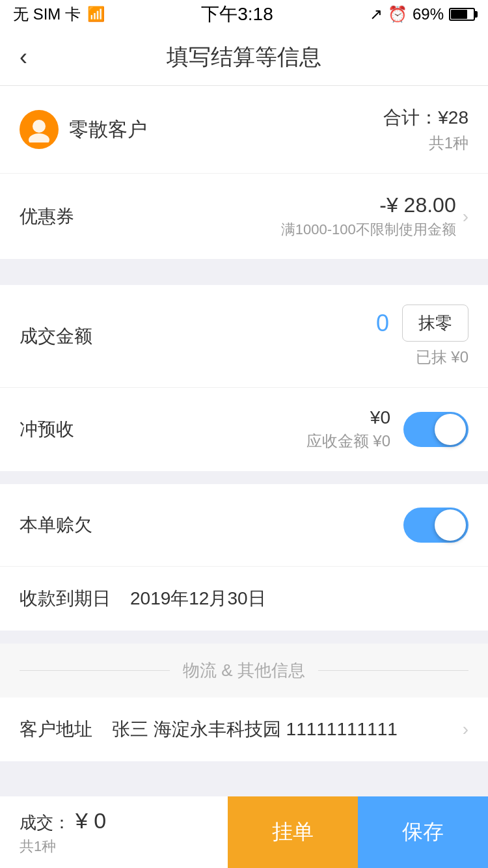  What do you see at coordinates (383, 323) in the screenshot?
I see `transaction-value: 0` at bounding box center [383, 323].